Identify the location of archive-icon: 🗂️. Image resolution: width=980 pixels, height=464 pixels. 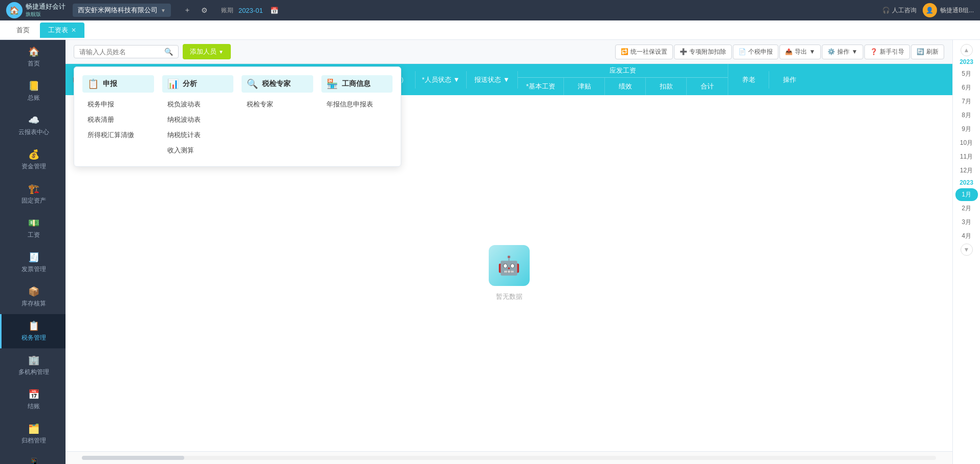
(34, 429).